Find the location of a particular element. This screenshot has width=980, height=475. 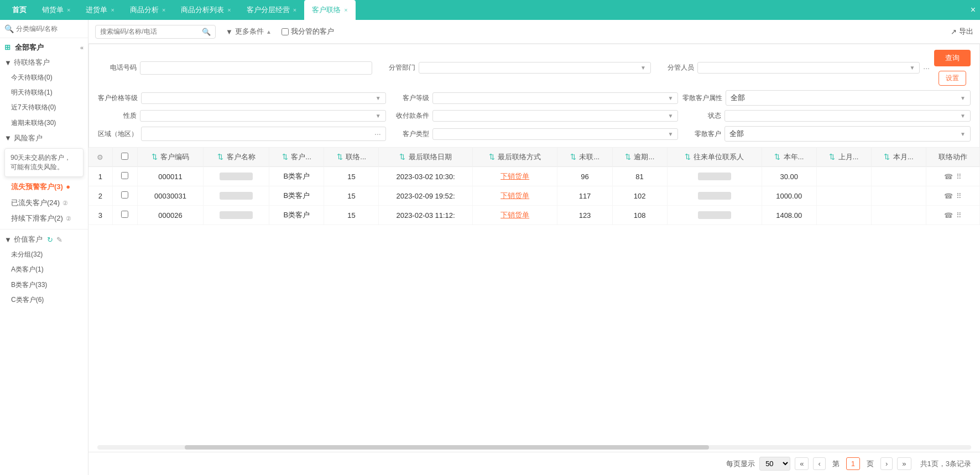

col-last-month-sort-icon: ⇅ is located at coordinates (832, 157).